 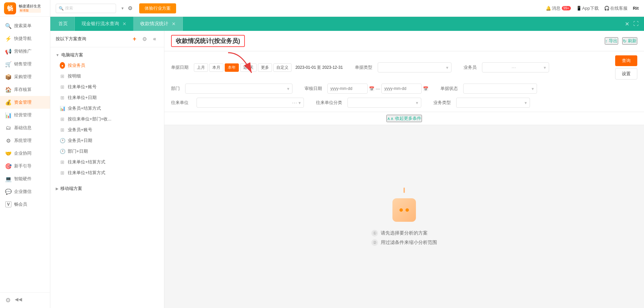 What do you see at coordinates (248, 68) in the screenshot?
I see `date-btn-7days: 近7天` at bounding box center [248, 68].